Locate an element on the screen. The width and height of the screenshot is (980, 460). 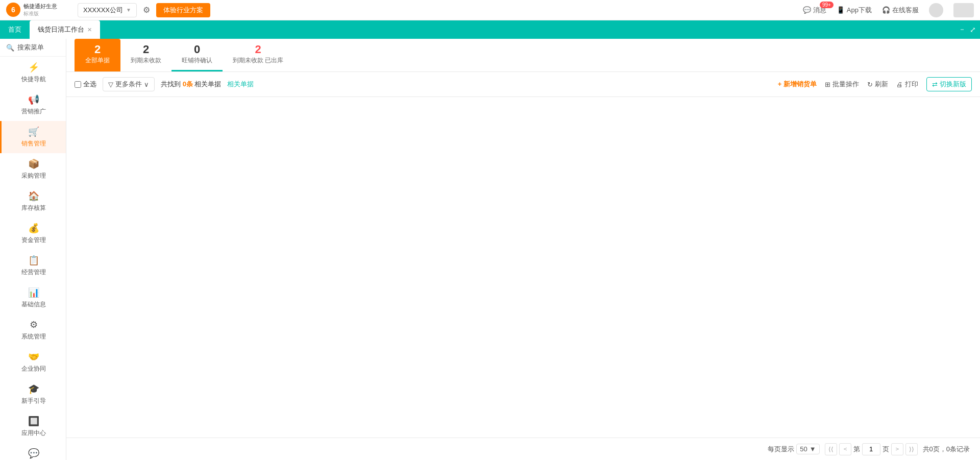
tab-close-icon: ✕ is located at coordinates (90, 30).